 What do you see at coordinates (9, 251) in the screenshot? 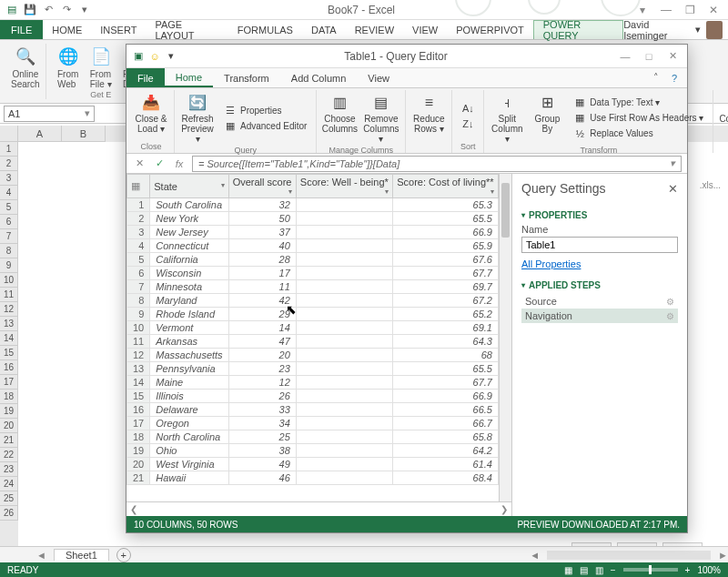
I see `row-header: 8` at bounding box center [9, 251].